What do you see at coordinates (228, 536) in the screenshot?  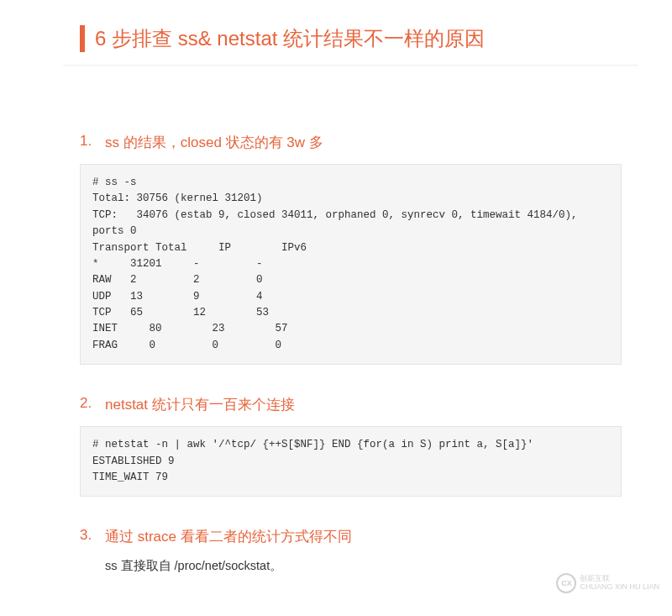 I see `section-3-title: 通过 strace 看看二者的统计方式得不同` at bounding box center [228, 536].